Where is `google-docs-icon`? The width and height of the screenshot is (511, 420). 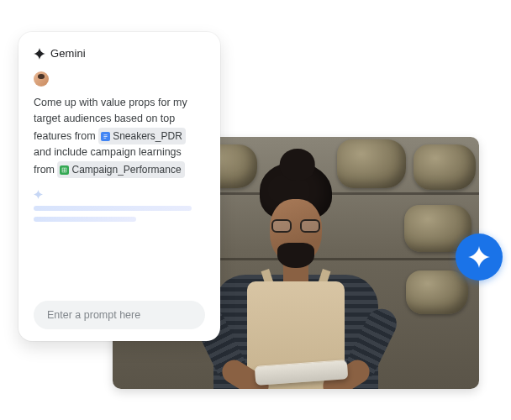
google-docs-icon is located at coordinates (106, 136).